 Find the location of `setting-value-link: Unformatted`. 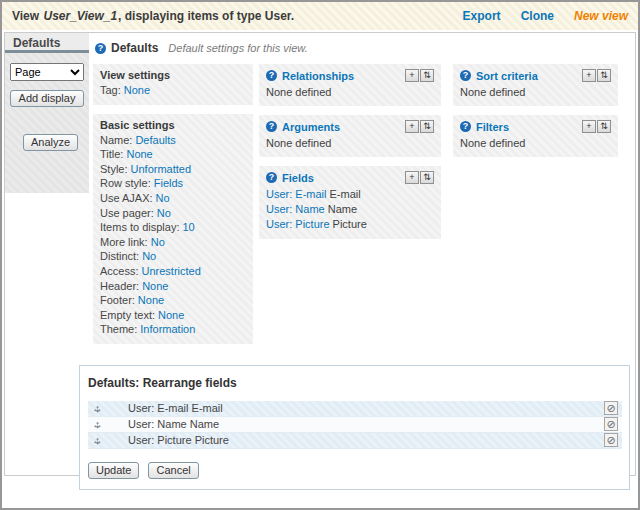

setting-value-link: Unformatted is located at coordinates (162, 169).